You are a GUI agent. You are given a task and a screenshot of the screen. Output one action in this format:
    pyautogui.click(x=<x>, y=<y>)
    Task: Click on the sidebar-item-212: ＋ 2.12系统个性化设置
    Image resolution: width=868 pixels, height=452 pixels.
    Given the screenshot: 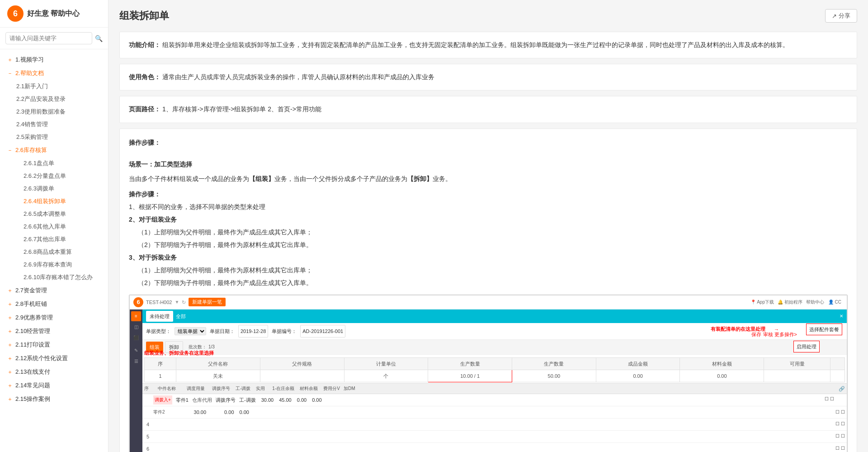 What is the action you would take?
    pyautogui.click(x=54, y=358)
    